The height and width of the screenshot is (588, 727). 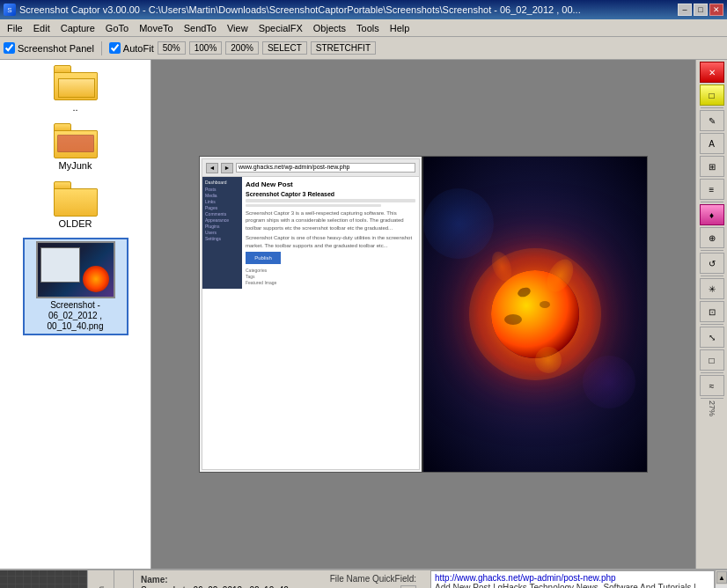 I want to click on file-label: Screenshot - 06_02_2012 ,00_10_40.png, so click(x=76, y=316).